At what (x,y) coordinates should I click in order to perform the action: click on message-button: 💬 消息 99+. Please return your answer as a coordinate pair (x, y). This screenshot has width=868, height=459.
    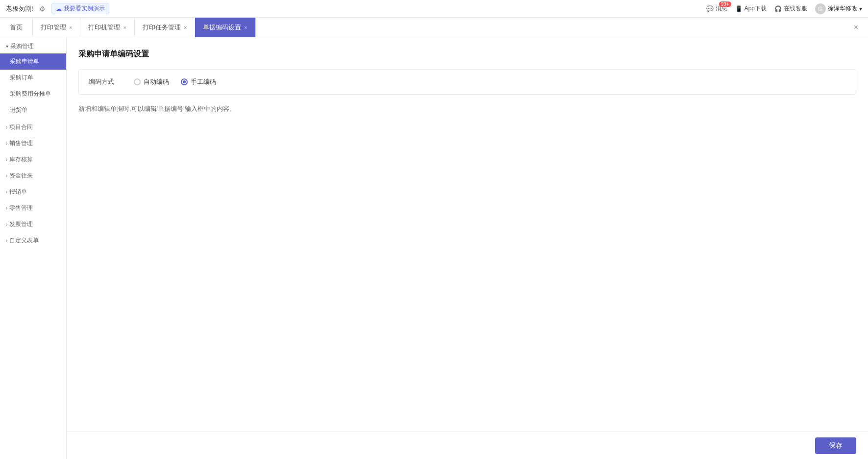
    Looking at the image, I should click on (717, 9).